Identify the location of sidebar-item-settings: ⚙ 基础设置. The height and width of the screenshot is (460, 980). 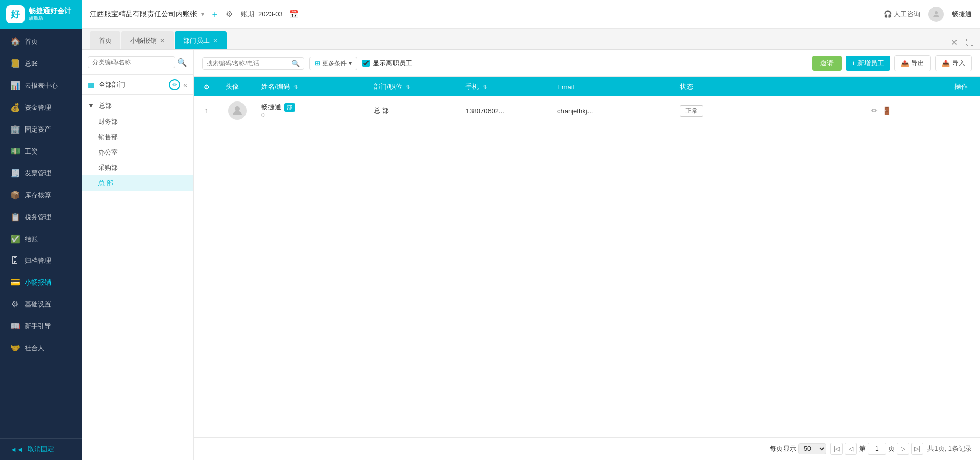
(41, 304).